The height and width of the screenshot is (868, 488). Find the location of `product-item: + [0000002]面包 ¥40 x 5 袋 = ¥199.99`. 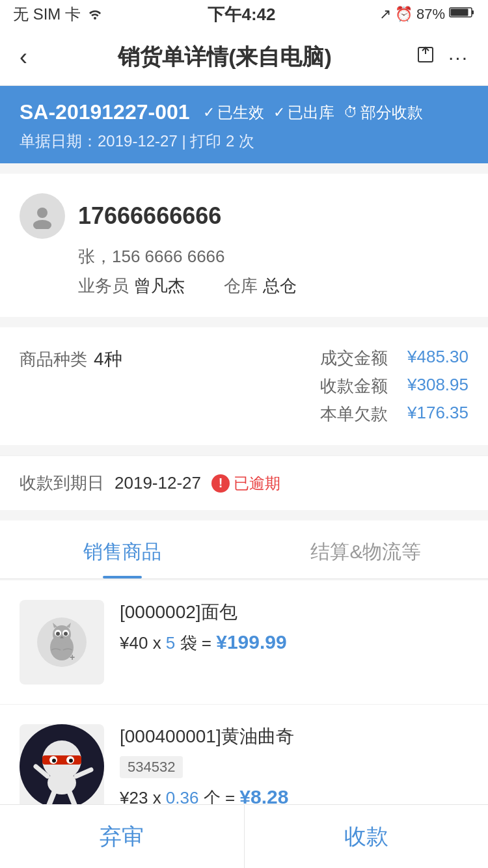

product-item: + [0000002]面包 ¥40 x 5 袋 = ¥199.99 is located at coordinates (244, 643).